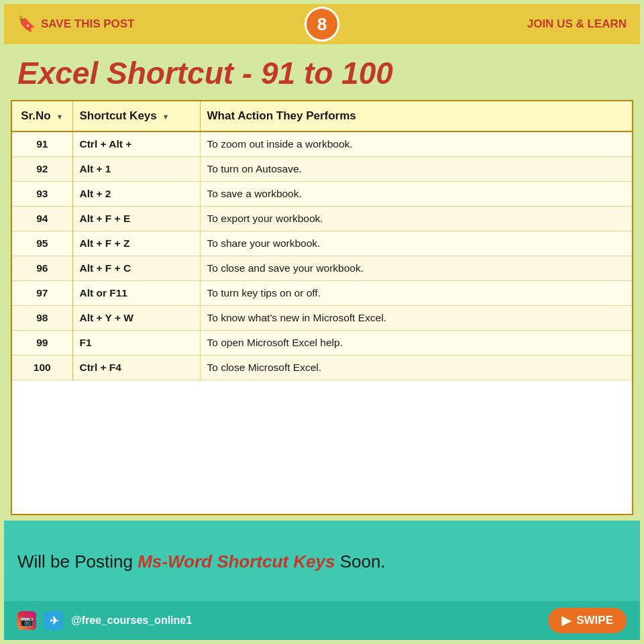 The height and width of the screenshot is (644, 644). I want to click on cell-srno: 99, so click(42, 342).